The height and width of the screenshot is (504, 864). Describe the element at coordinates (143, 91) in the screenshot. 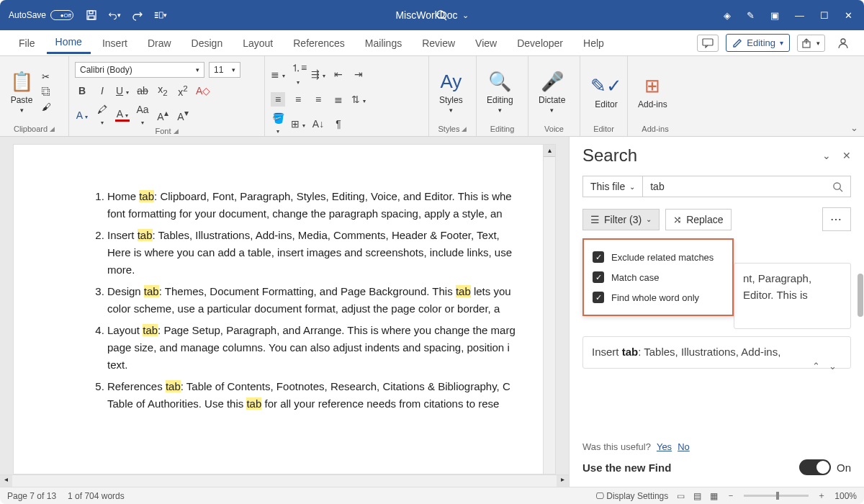

I see `strikethrough-icon: ab` at that location.